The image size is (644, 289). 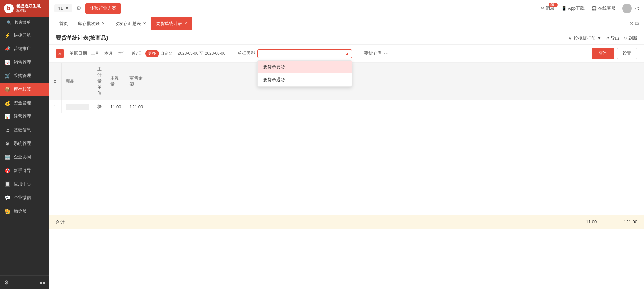 I want to click on doctype-option-order: 要货单要货, so click(x=305, y=67).